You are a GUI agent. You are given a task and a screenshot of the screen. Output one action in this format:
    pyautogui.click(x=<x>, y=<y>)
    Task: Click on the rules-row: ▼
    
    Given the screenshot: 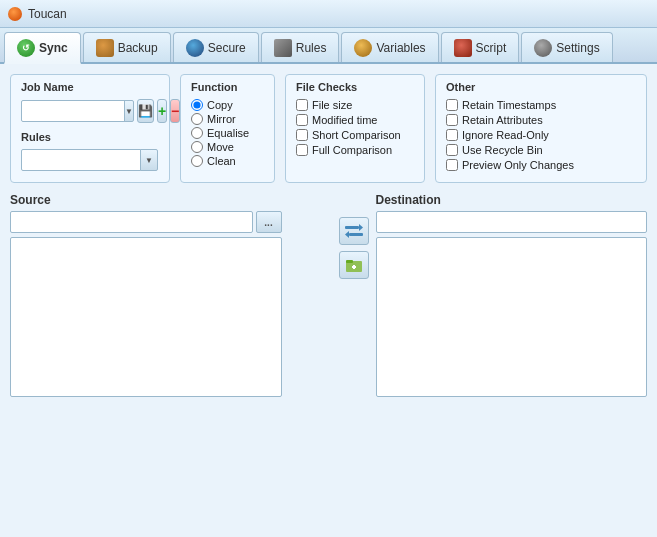 What is the action you would take?
    pyautogui.click(x=90, y=160)
    